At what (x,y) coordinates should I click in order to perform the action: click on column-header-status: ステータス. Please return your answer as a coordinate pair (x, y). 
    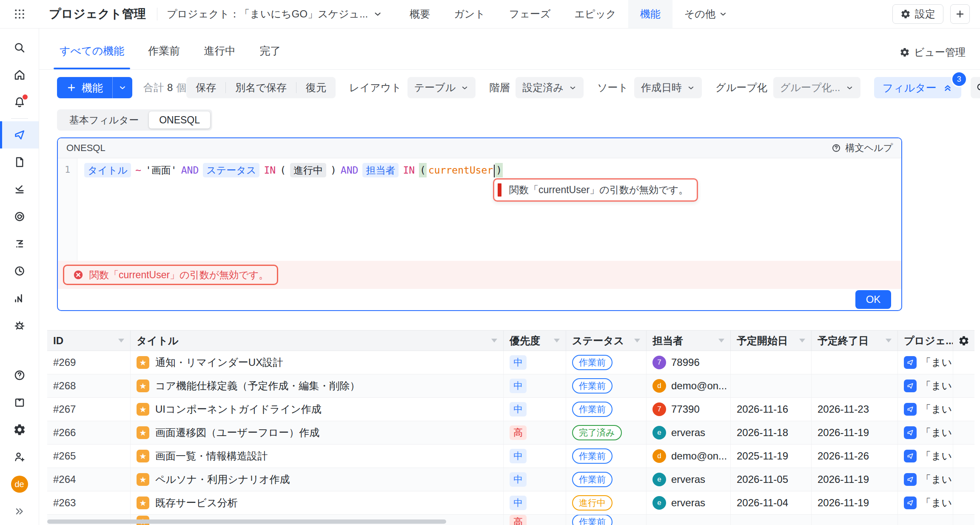
    Looking at the image, I should click on (607, 340).